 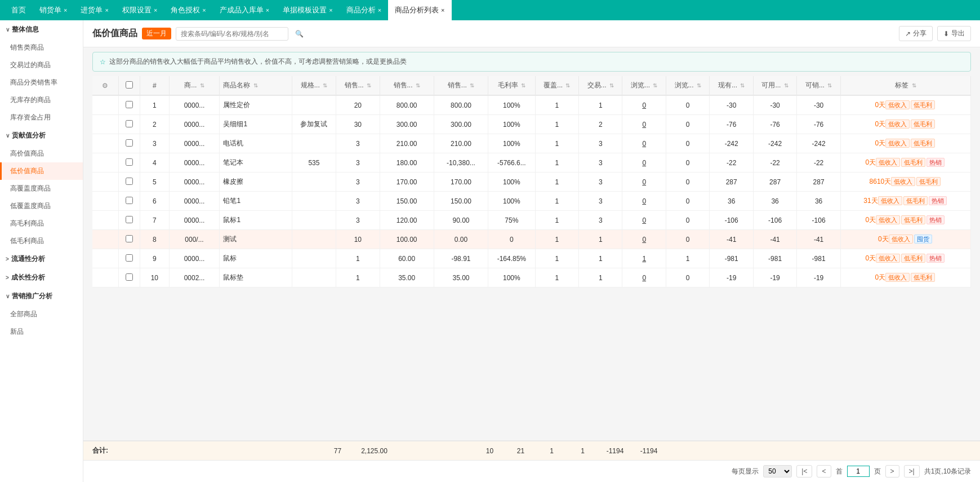 I want to click on sidebar-item-new-goods: 新品, so click(x=42, y=331).